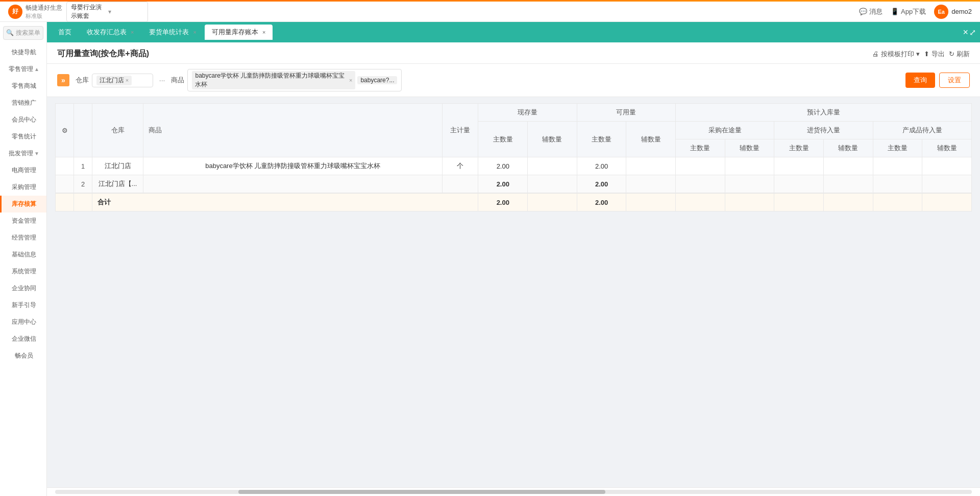  Describe the element at coordinates (799, 184) in the screenshot. I see `td-purchase-pending-main` at that location.